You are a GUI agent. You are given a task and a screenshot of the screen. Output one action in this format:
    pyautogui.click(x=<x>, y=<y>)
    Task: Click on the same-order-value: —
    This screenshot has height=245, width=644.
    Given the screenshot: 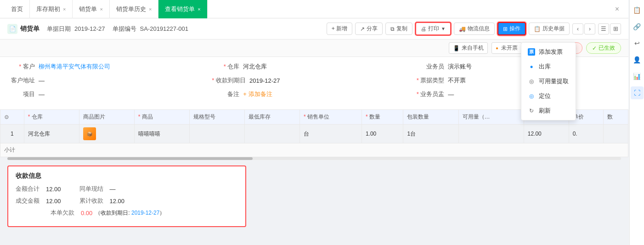 What is the action you would take?
    pyautogui.click(x=113, y=189)
    